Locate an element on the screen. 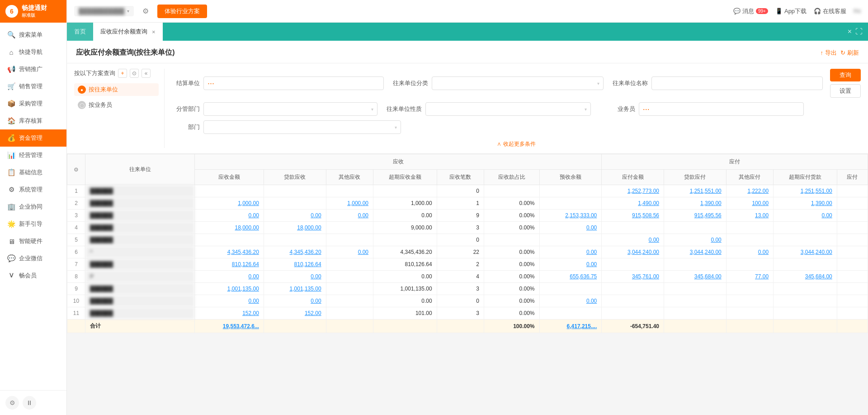  query-row-1: 结算单位 ··· 往来单位分类 ▾ 往来单位名称 is located at coordinates (516, 83).